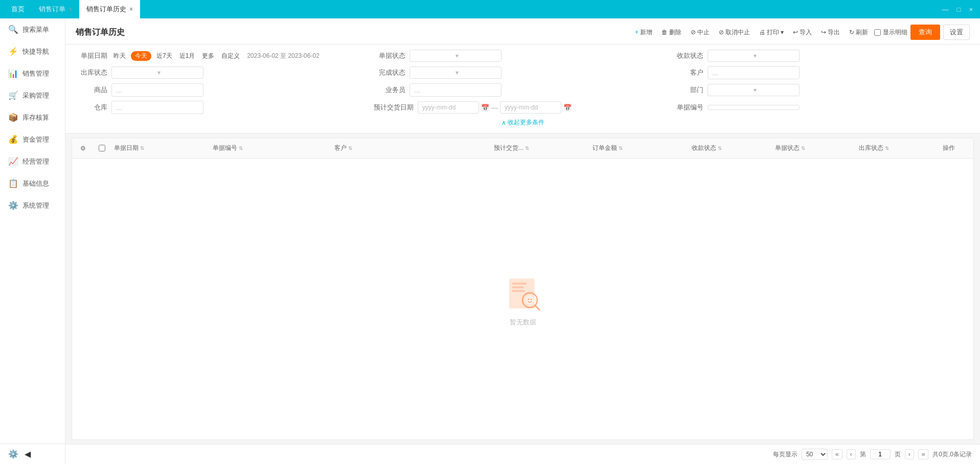 The height and width of the screenshot is (464, 980). What do you see at coordinates (33, 30) in the screenshot?
I see `sidebar-item-search-menu: 🔍 搜索菜单` at bounding box center [33, 30].